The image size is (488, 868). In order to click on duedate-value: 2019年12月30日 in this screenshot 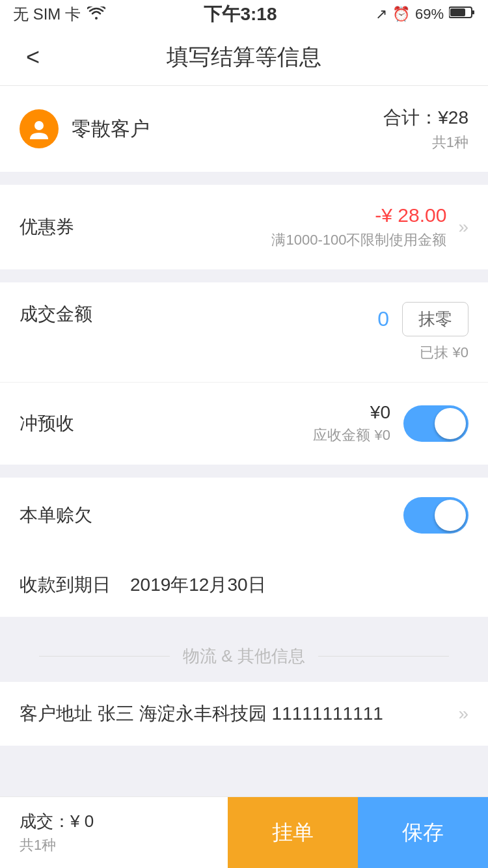, I will do `click(198, 585)`.